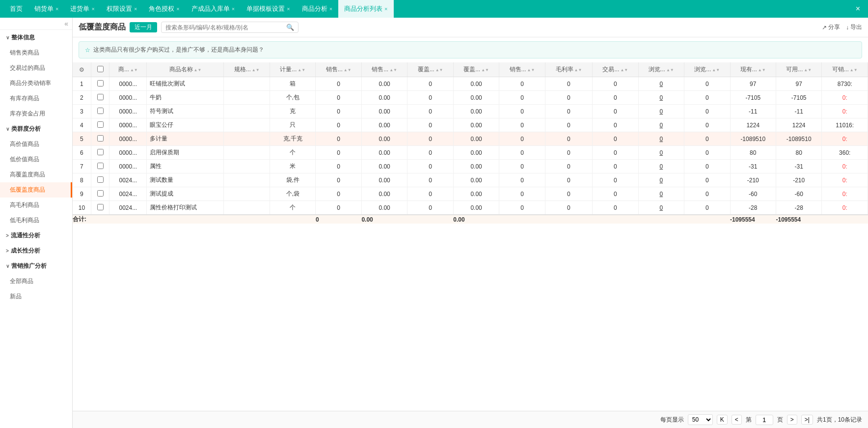 Image resolution: width=868 pixels, height=428 pixels. I want to click on sort-unit: ▲▼, so click(301, 70).